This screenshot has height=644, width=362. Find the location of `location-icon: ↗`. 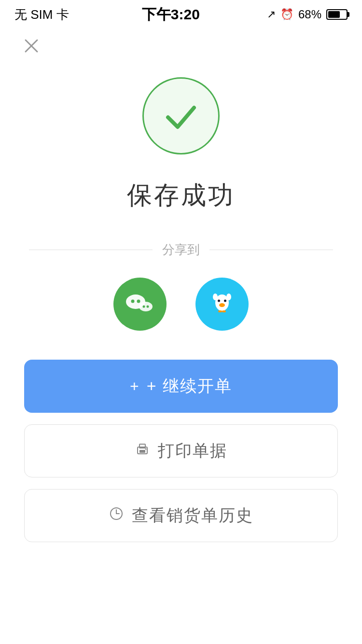

location-icon: ↗ is located at coordinates (271, 14).